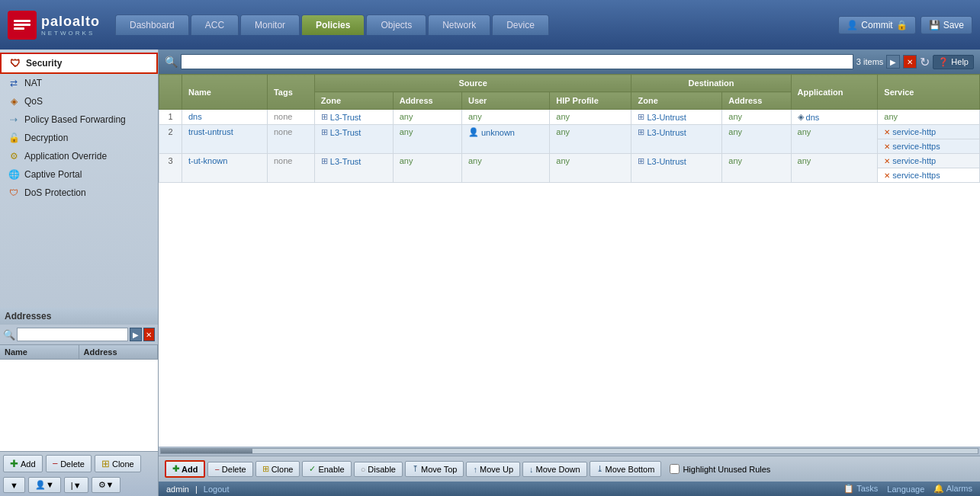 This screenshot has height=496, width=980. I want to click on panel-search-input, so click(517, 62).